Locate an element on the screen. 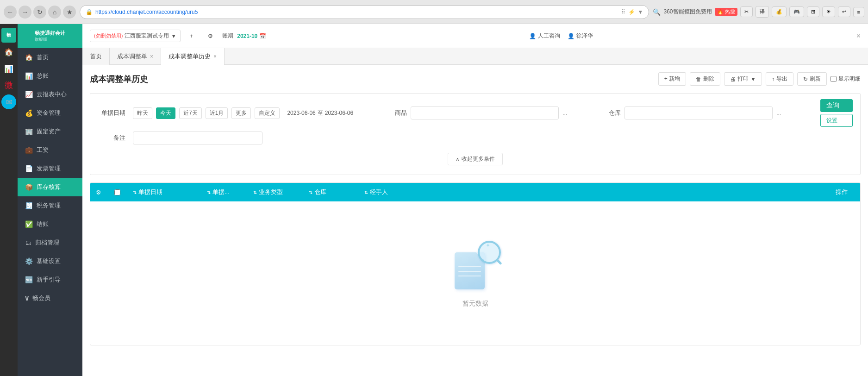  translate-btn: 译 is located at coordinates (762, 12).